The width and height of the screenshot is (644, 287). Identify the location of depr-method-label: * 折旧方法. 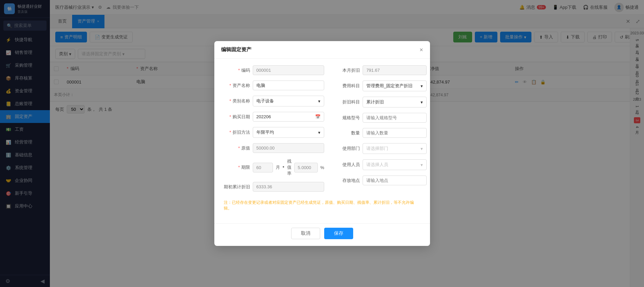
(238, 132).